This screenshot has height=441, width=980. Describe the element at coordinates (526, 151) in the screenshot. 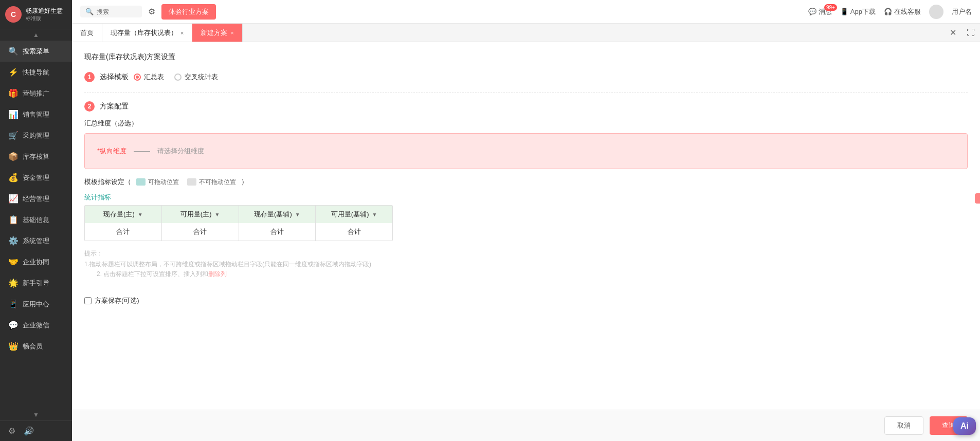

I see `dimension-box: *纵向维度 —— 请选择分组维度` at that location.